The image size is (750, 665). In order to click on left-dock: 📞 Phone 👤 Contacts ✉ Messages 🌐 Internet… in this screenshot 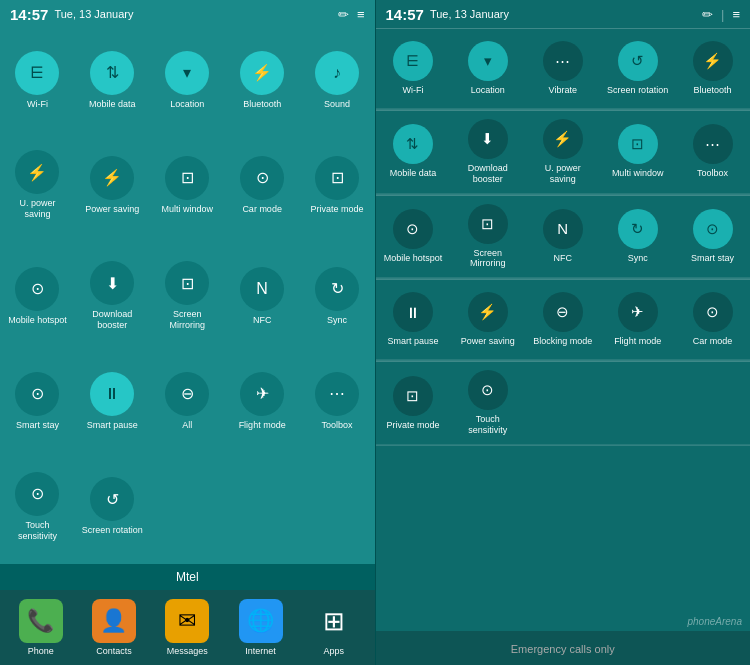, I will do `click(188, 628)`.